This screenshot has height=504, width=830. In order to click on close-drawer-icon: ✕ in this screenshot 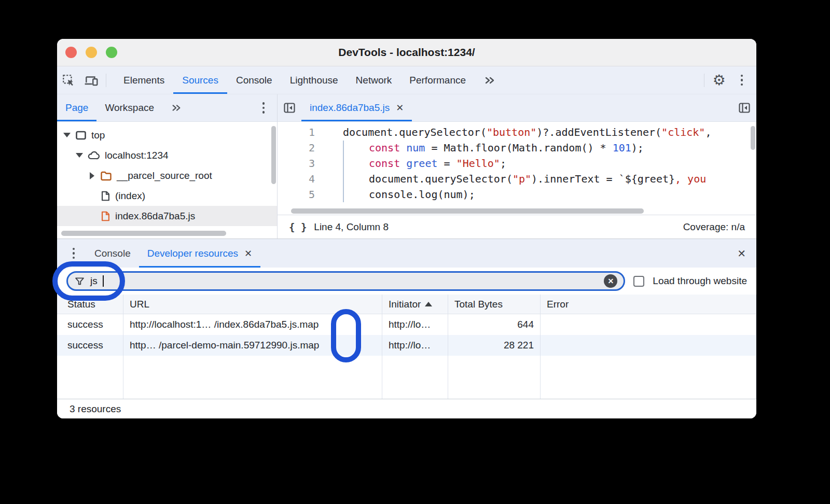, I will do `click(742, 254)`.